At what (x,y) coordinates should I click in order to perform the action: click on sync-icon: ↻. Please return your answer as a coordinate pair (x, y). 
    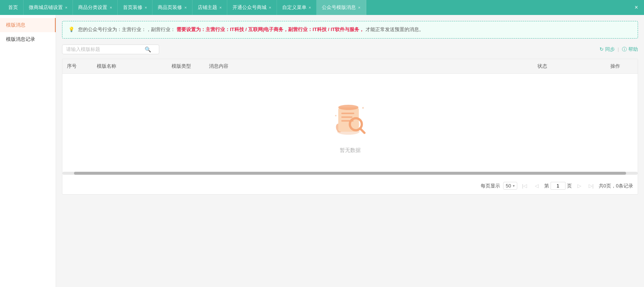
    Looking at the image, I should click on (602, 49).